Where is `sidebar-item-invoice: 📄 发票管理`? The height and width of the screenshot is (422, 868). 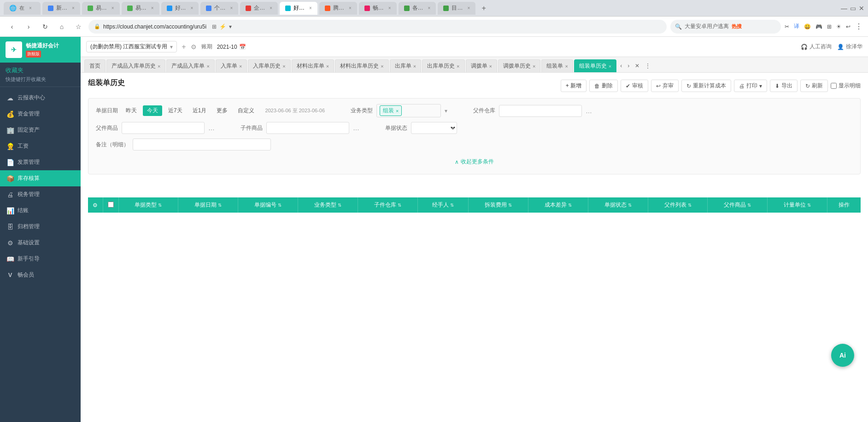
sidebar-item-invoice: 📄 发票管理 is located at coordinates (41, 162).